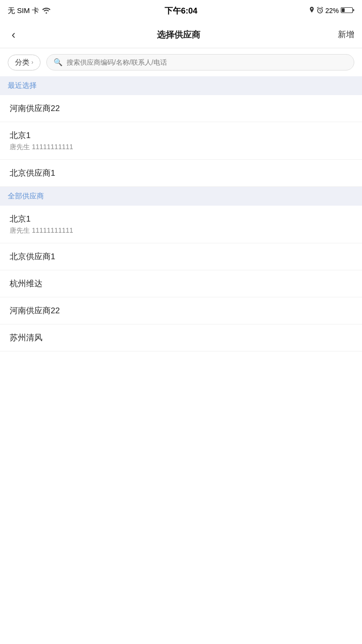  What do you see at coordinates (29, 11) in the screenshot?
I see `status-left: 无 SIM 卡` at bounding box center [29, 11].